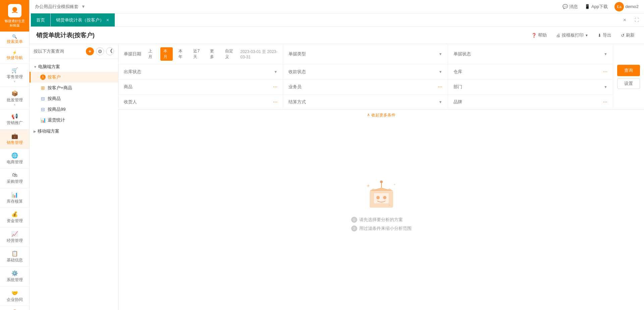 The image size is (644, 310). Describe the element at coordinates (15, 159) in the screenshot. I see `sidebar-item-ecommerce: 🌐 电商管理` at that location.